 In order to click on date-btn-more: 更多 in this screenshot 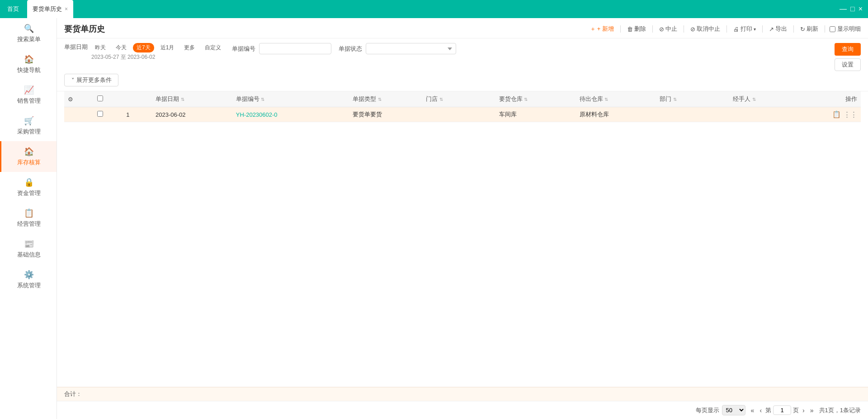, I will do `click(189, 48)`.